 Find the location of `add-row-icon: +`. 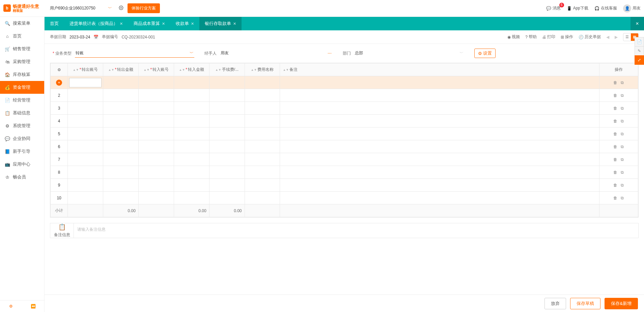

add-row-icon: + is located at coordinates (59, 83).